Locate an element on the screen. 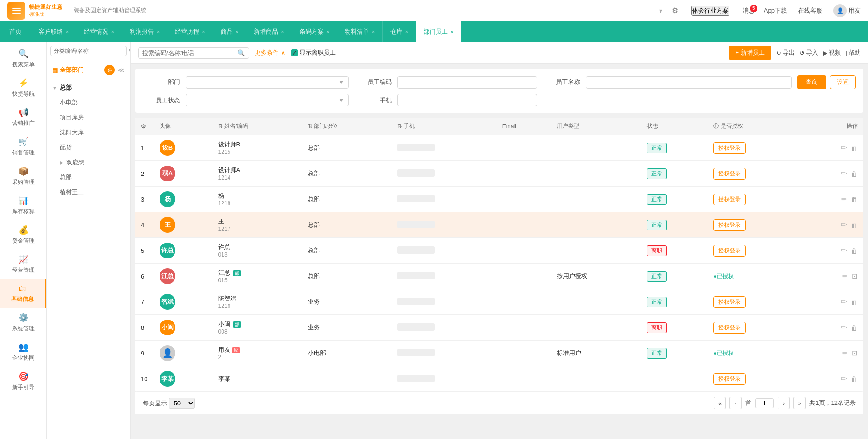 This screenshot has height=439, width=868. tab-home: 首页 is located at coordinates (16, 32).